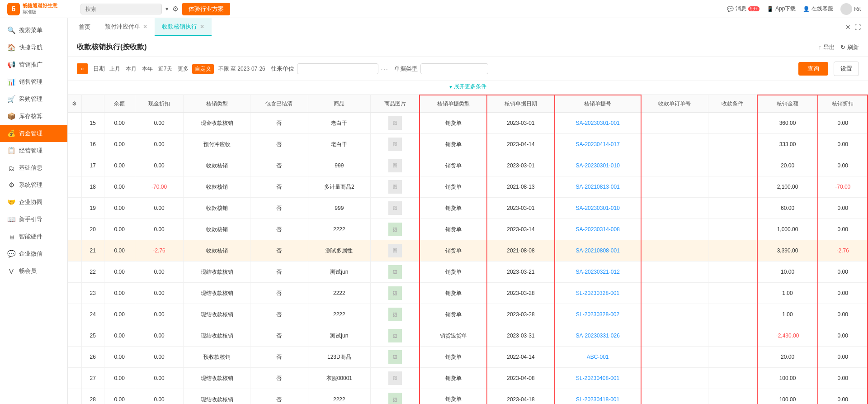  Describe the element at coordinates (145, 27) in the screenshot. I see `tab-prepay-close: ✕` at that location.